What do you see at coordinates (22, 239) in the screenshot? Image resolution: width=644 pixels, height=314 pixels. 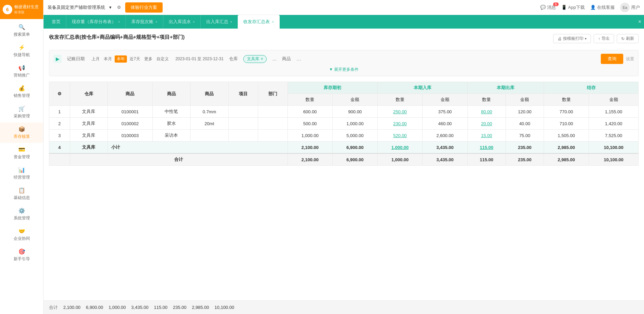 I see `sidebar-label-cooperation: 企业协同` at bounding box center [22, 239].